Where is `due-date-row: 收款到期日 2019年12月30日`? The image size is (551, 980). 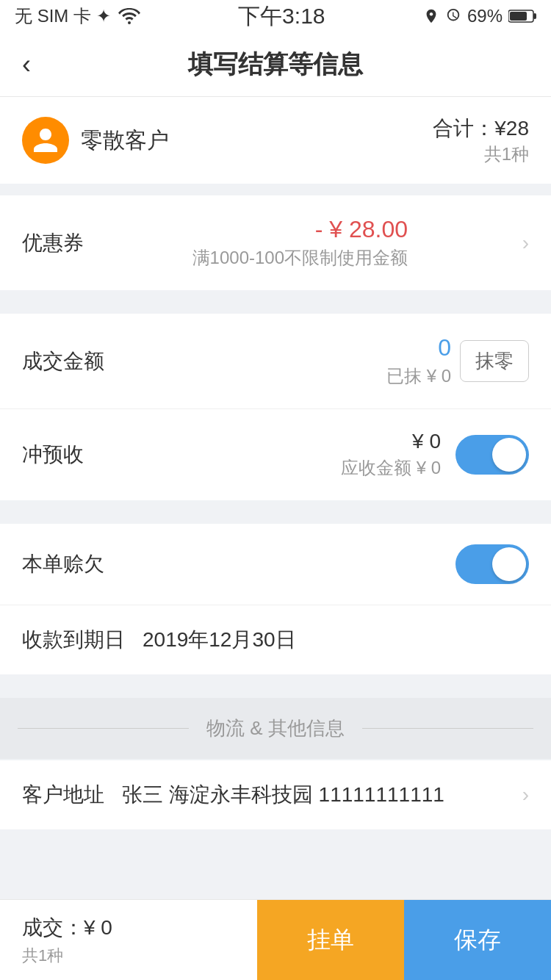
due-date-row: 收款到期日 2019年12月30日 is located at coordinates (276, 639).